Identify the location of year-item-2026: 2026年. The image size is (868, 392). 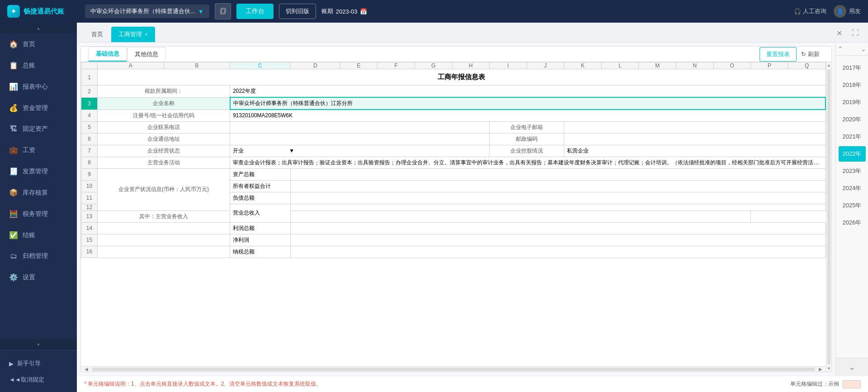
(852, 223).